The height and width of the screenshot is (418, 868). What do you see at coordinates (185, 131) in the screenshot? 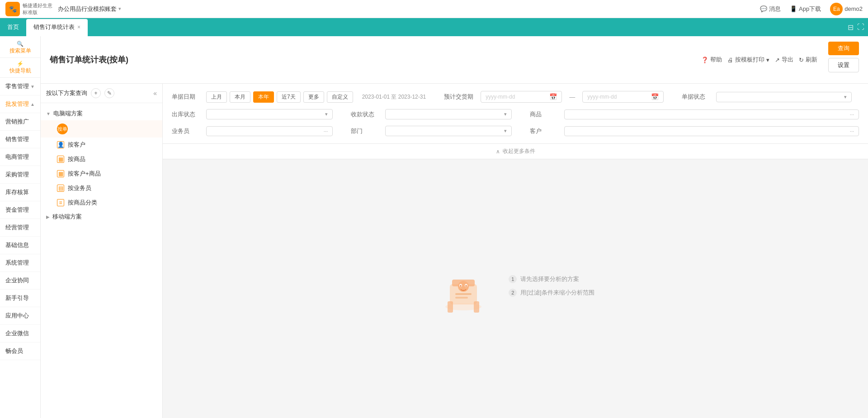
I see `salesman-label: 业务员` at bounding box center [185, 131].